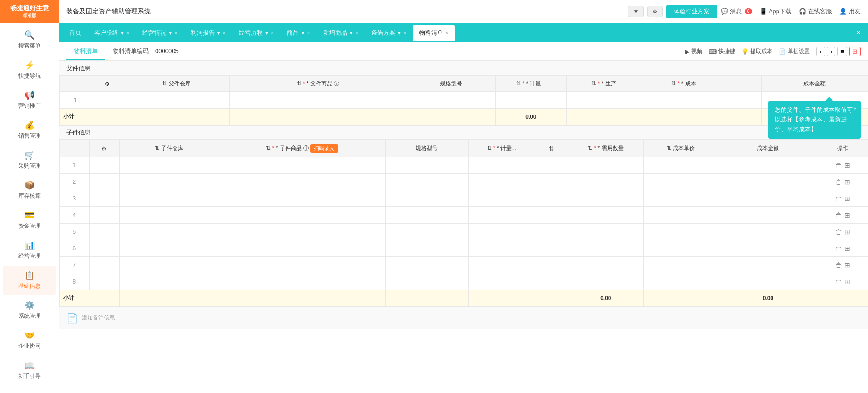 The image size is (868, 393). What do you see at coordinates (160, 33) in the screenshot?
I see `tab-operations: 经营情况 ▼ ×` at bounding box center [160, 33].